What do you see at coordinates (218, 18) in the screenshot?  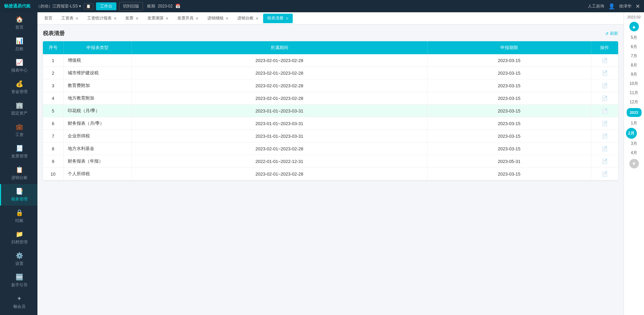 I see `tab-purchase-audit: 进销稽核 ×` at bounding box center [218, 18].